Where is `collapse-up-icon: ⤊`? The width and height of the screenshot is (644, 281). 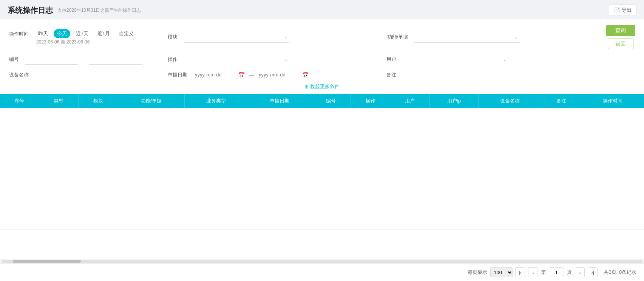
collapse-up-icon: ⤊ is located at coordinates (307, 87).